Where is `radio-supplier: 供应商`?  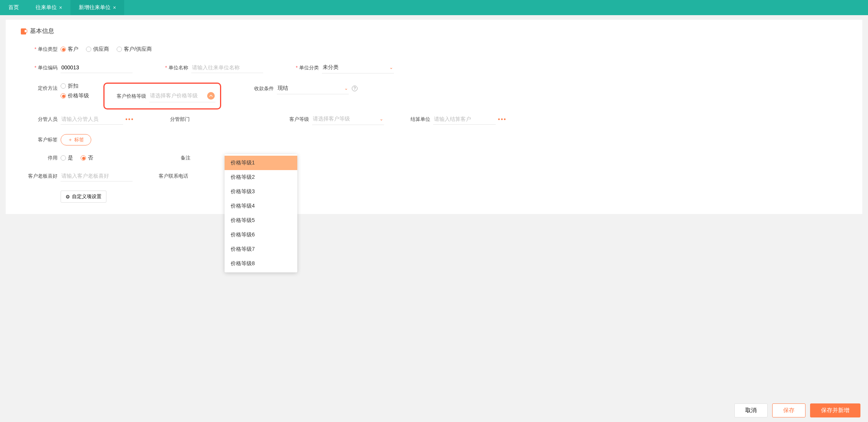
radio-supplier: 供应商 is located at coordinates (98, 49).